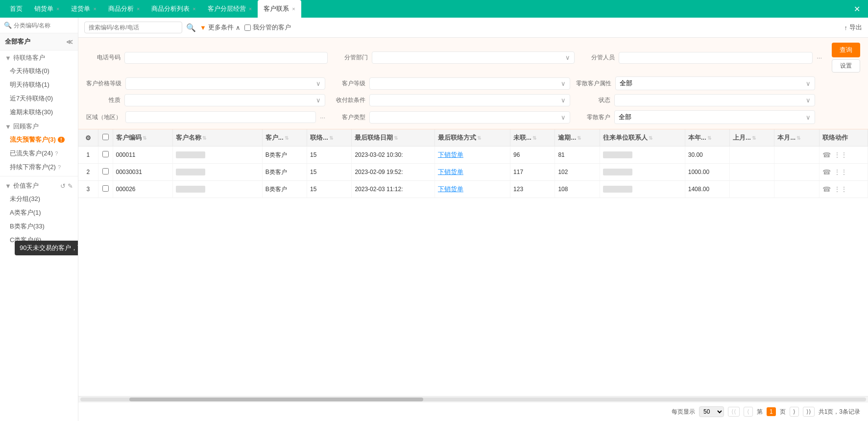 Image resolution: width=868 pixels, height=421 pixels. Describe the element at coordinates (715, 83) in the screenshot. I see `scatter-attr-select: 全部 ∨` at that location.